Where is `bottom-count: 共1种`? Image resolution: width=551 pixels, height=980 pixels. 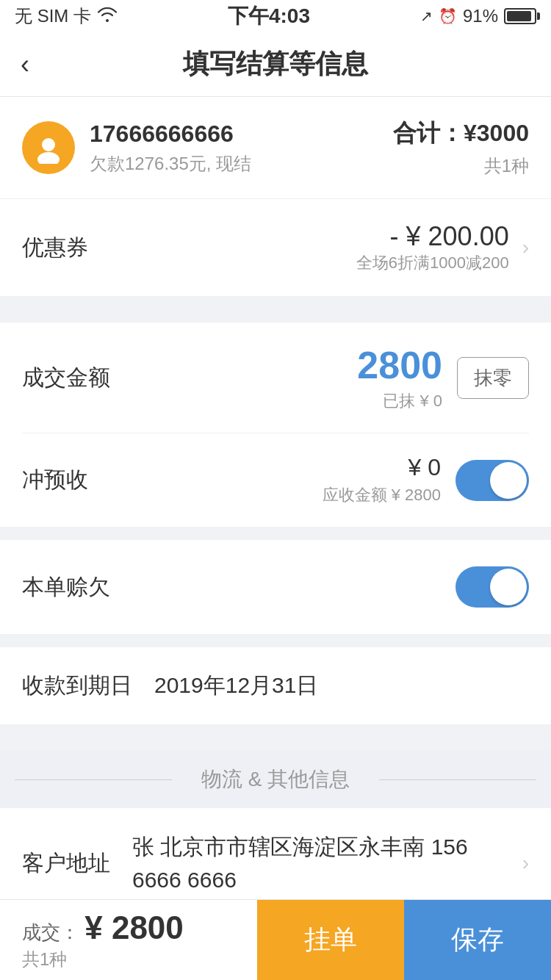 bottom-count: 共1种 is located at coordinates (129, 959).